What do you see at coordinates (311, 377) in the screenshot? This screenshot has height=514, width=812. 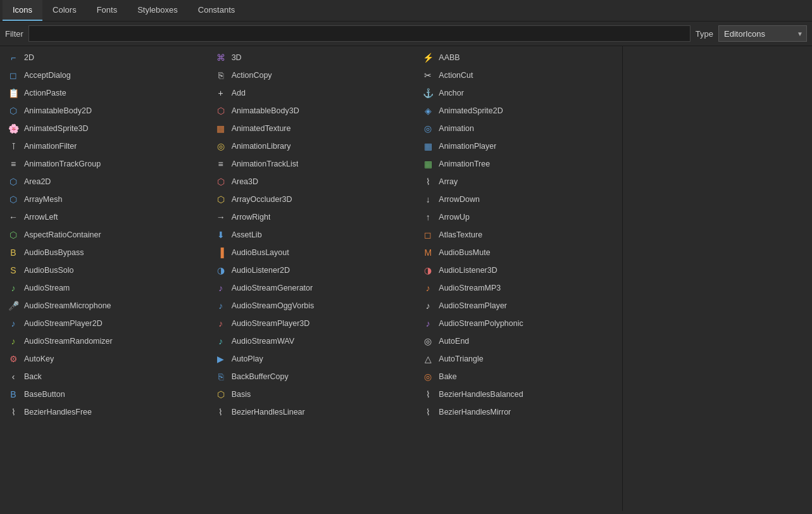 I see `icon-item: ⎘BackBufferCopy` at bounding box center [311, 377].